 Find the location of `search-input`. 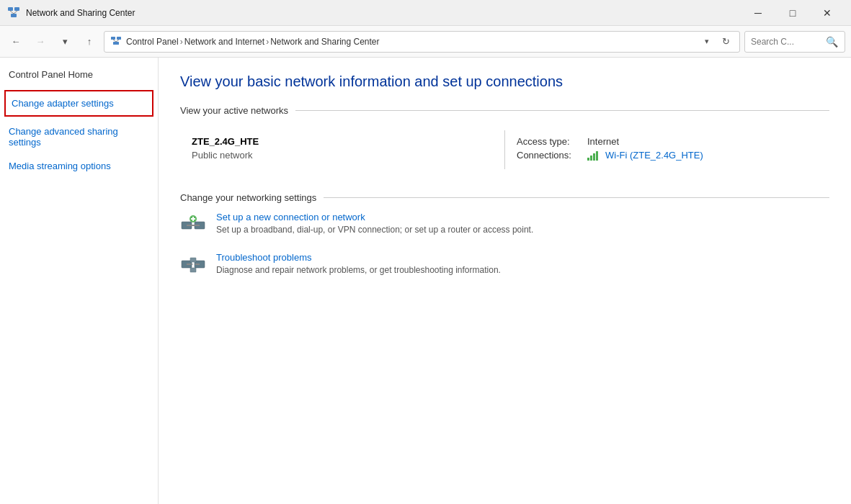

search-input is located at coordinates (787, 42).